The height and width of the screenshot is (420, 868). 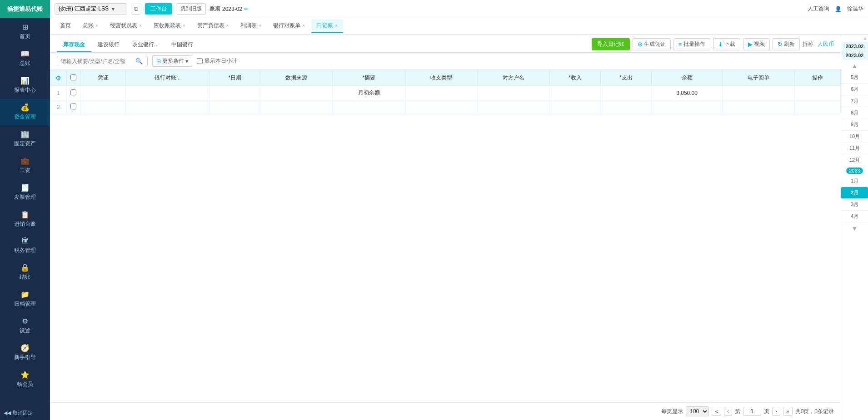 I want to click on calendar-year-header-2: 2023.02, so click(x=854, y=55).